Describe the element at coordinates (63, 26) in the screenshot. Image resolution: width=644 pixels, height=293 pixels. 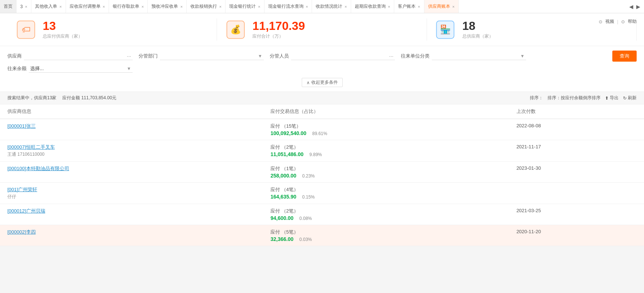
I see `stat-number-suppliers: 13` at that location.